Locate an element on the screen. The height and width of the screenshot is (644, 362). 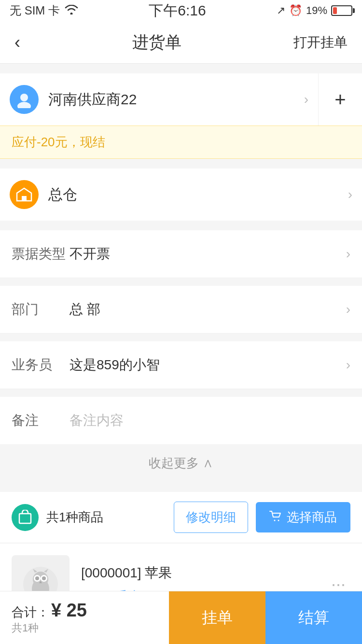
select-product-button: 选择商品 is located at coordinates (303, 518).